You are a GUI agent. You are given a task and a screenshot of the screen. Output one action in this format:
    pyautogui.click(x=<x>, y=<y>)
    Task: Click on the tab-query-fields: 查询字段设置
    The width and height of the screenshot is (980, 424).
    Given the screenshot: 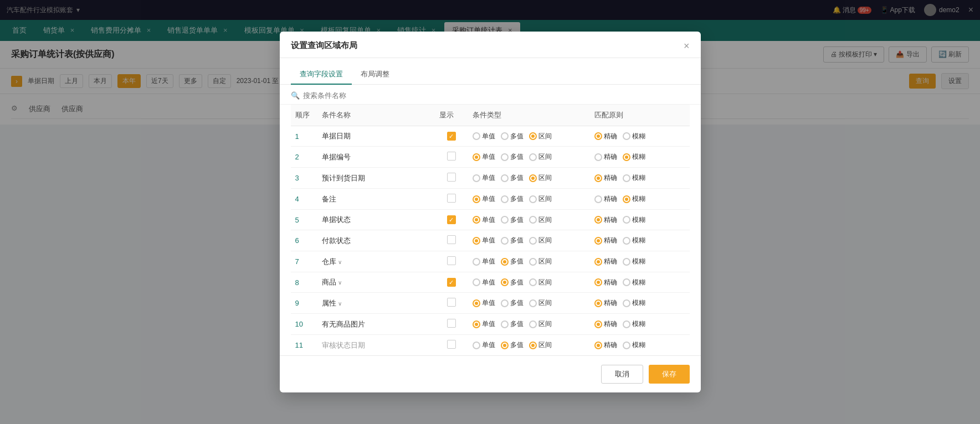 What is the action you would take?
    pyautogui.click(x=321, y=75)
    